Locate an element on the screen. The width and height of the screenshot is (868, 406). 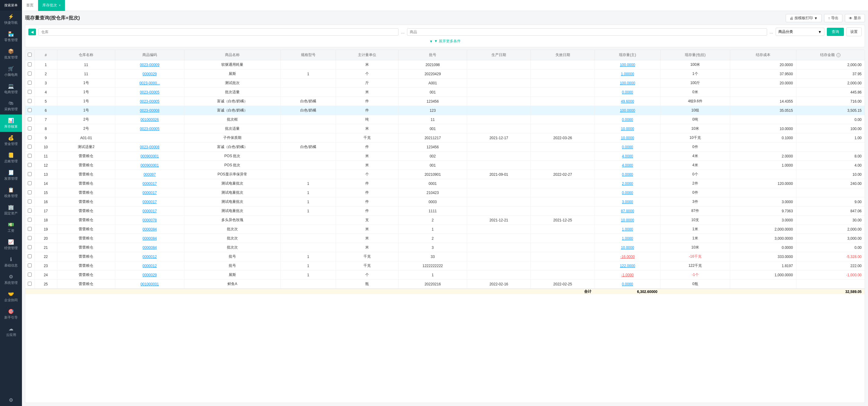
row-code: 0023-0000... is located at coordinates (150, 83).